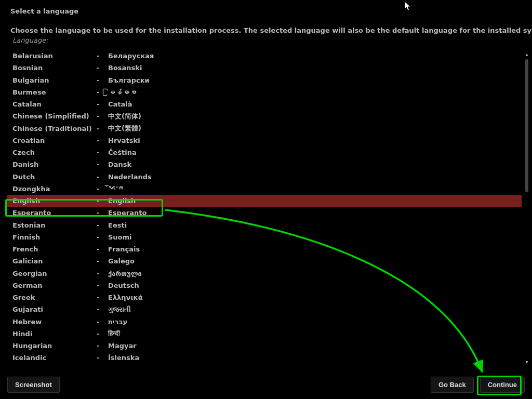  Describe the element at coordinates (315, 128) in the screenshot. I see `language-native-name: 中文(繁體)` at that location.